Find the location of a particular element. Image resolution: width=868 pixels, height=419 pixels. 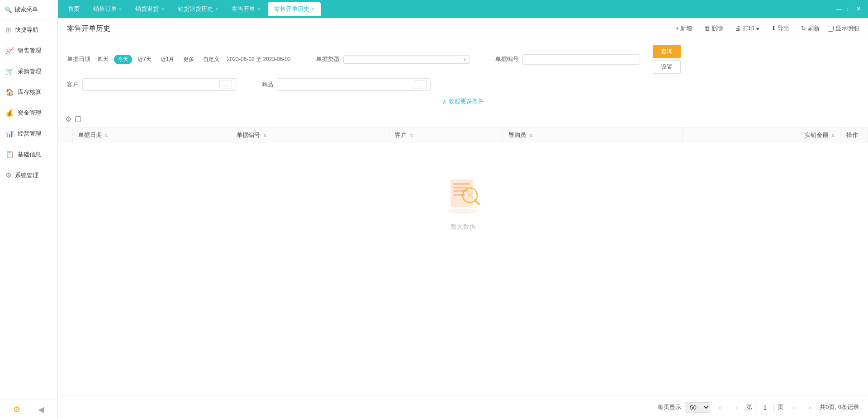

col-no-label: 单据编号 is located at coordinates (248, 135).